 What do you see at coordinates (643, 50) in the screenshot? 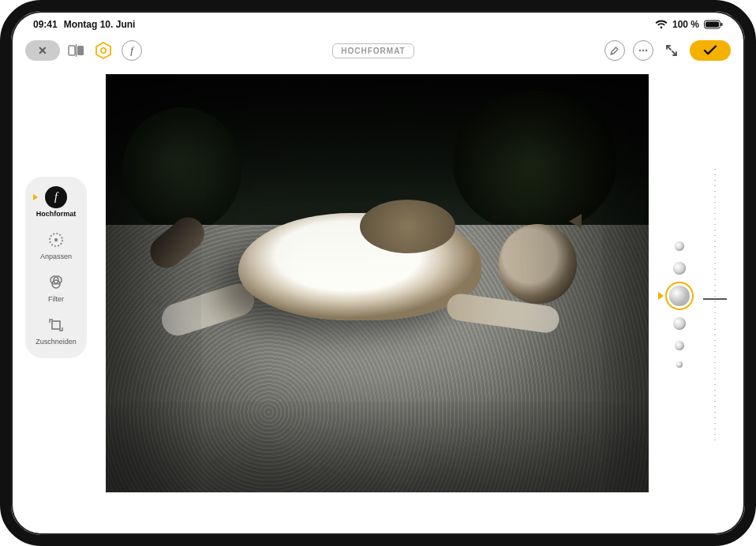
I see `ellipsis-icon` at bounding box center [643, 50].